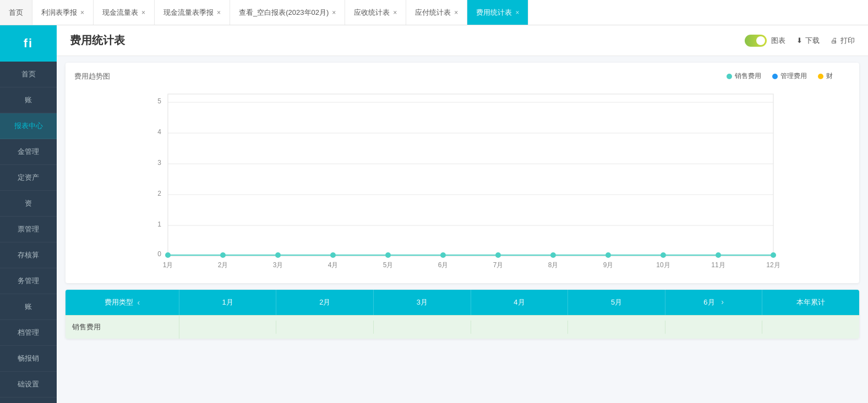 The image size is (868, 403). What do you see at coordinates (811, 327) in the screenshot?
I see `table-cell-total` at bounding box center [811, 327].